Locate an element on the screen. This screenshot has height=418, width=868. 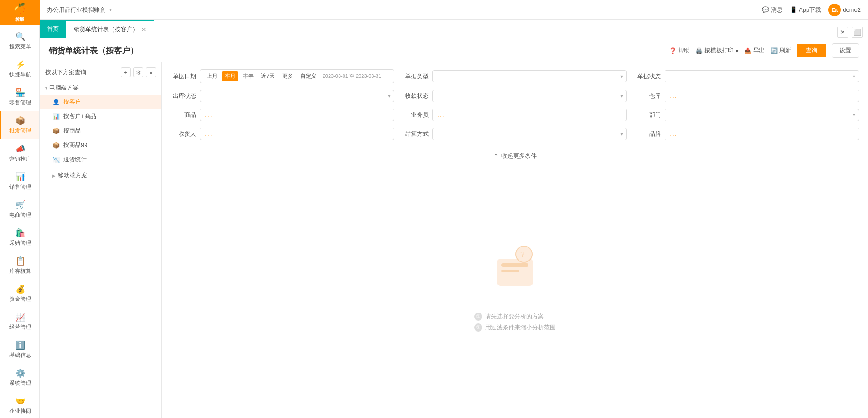
return-stats-icon: 📉 is located at coordinates (56, 160).